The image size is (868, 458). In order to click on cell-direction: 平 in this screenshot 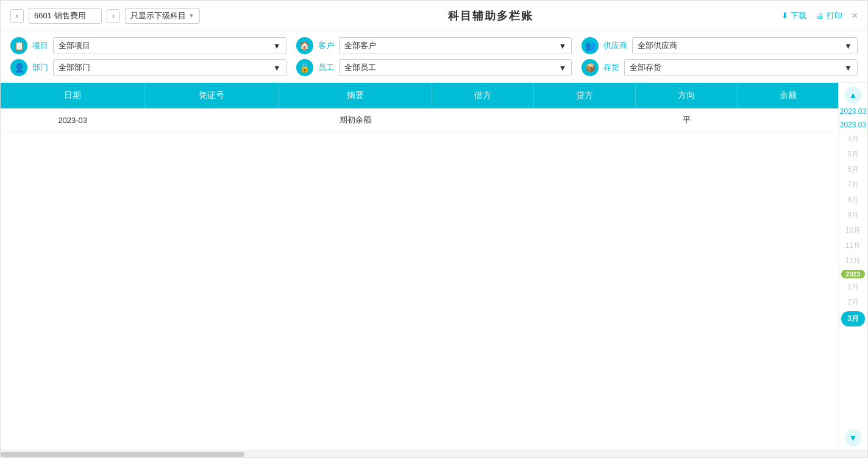, I will do `click(686, 121)`.